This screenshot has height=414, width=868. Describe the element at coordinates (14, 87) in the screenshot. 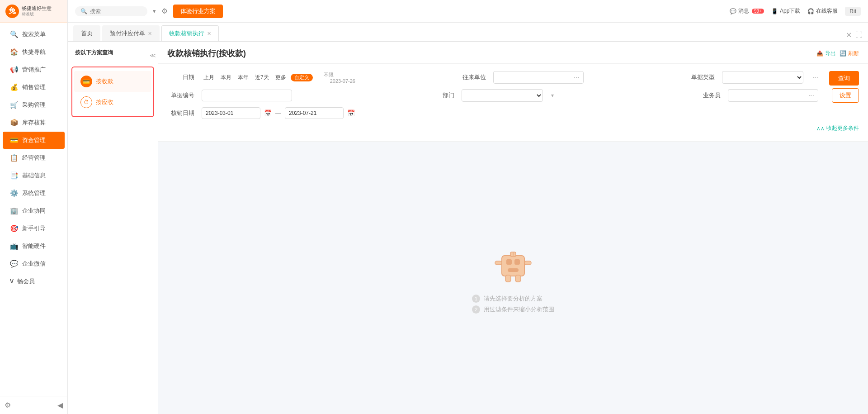

I see `sales-icon: 💰` at that location.